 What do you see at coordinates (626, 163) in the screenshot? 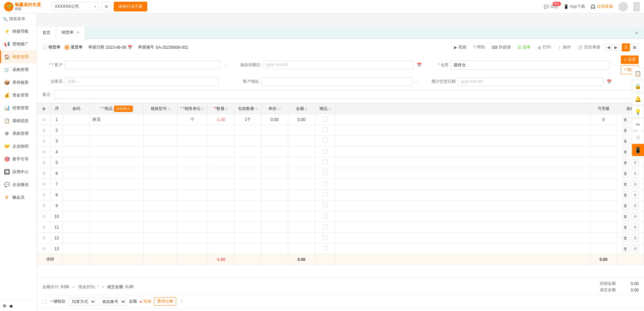
I see `row-delete-4: 🗑` at bounding box center [626, 163].